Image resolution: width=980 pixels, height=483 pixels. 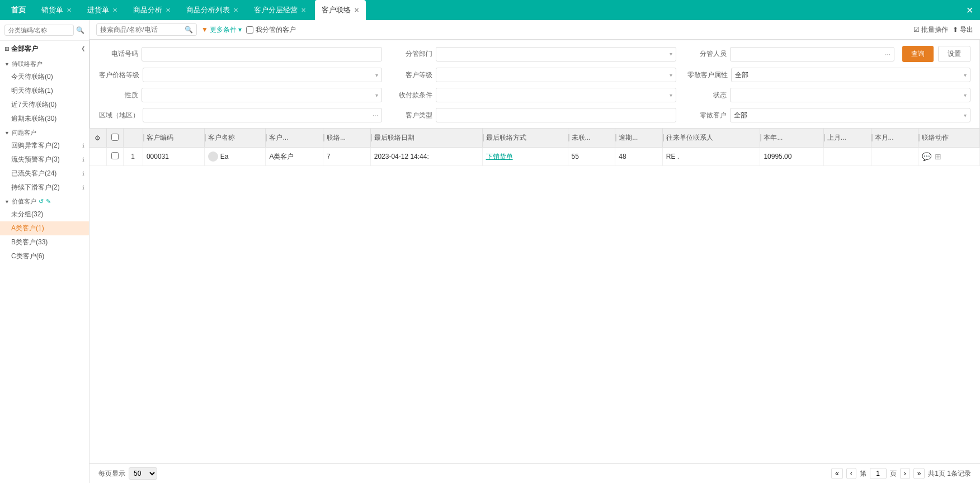 What do you see at coordinates (48, 201) in the screenshot?
I see `edit-group-icon: ✎` at bounding box center [48, 201].